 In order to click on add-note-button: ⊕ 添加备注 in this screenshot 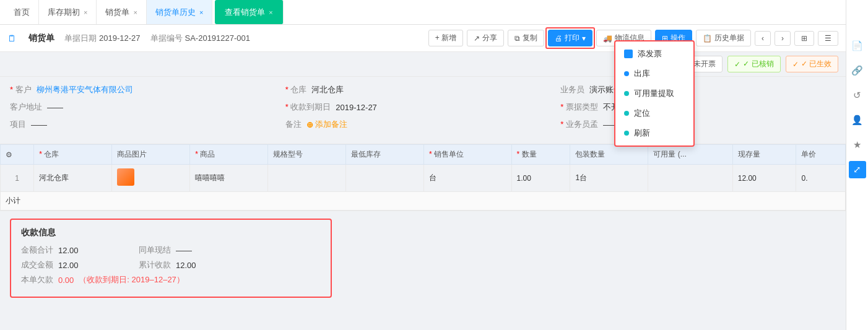, I will do `click(327, 124)`.